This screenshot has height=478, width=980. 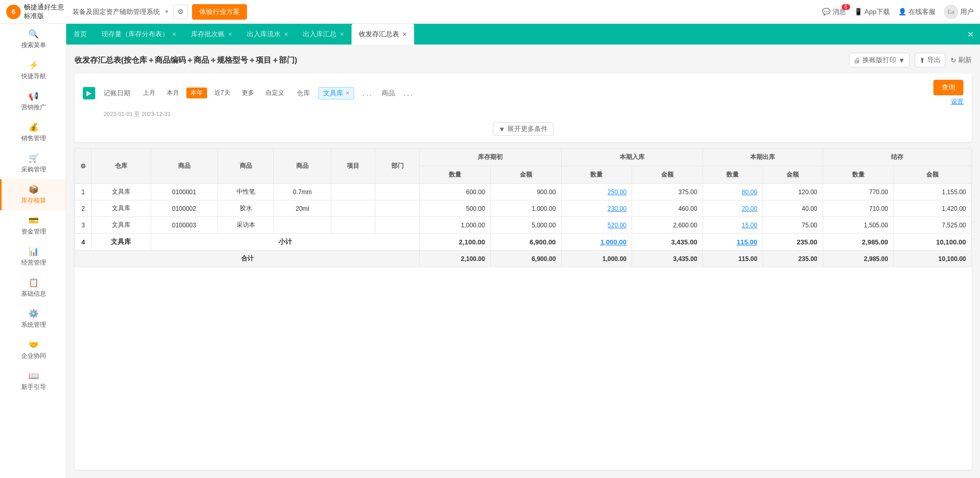 I want to click on tab-recv-send: 收发存汇总表 ✕, so click(x=383, y=34).